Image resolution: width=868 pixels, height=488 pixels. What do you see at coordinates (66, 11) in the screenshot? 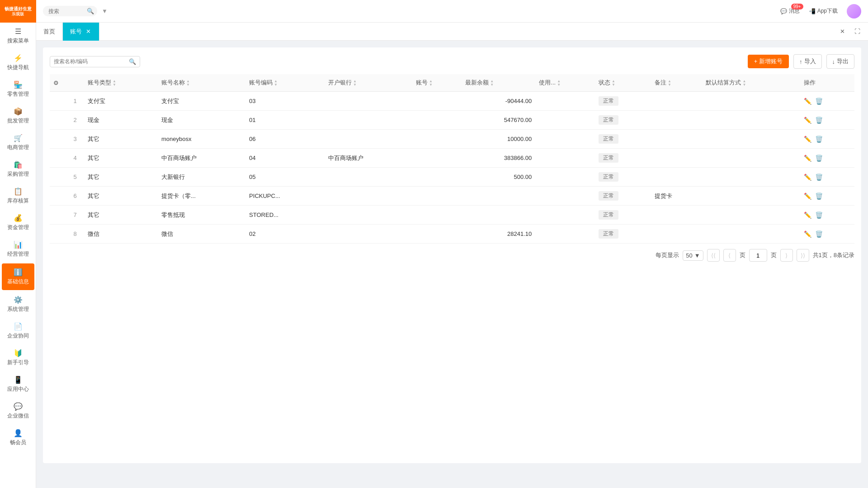
I see `topbar-search-input` at bounding box center [66, 11].